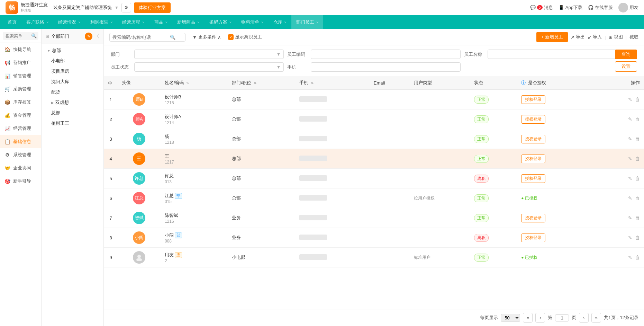 The image size is (644, 326). Describe the element at coordinates (21, 129) in the screenshot. I see `sidebar-item-business: 📈 经营管理` at that location.